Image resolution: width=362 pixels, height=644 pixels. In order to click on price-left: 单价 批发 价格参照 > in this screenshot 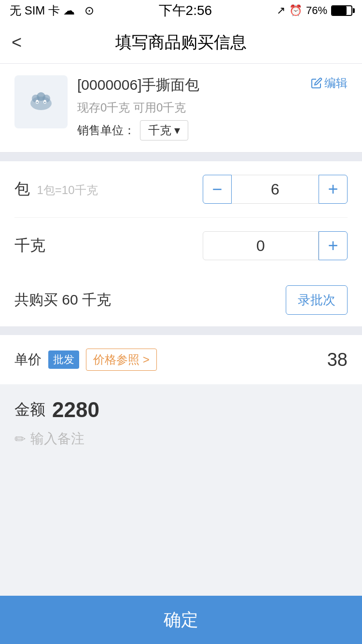, I will do `click(86, 360)`.